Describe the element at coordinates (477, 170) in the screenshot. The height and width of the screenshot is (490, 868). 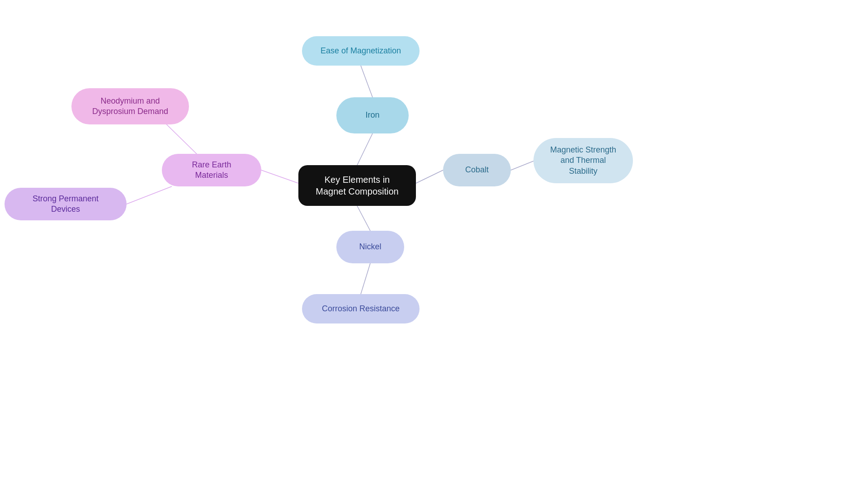
I see `cobalt-node: Cobalt` at that location.